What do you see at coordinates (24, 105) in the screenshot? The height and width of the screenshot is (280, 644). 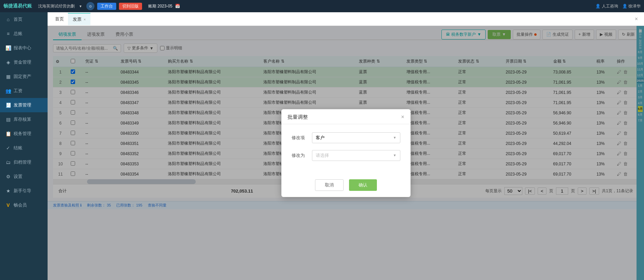 I see `sidebar-item-invoice: 🧾 发票管理` at bounding box center [24, 105].